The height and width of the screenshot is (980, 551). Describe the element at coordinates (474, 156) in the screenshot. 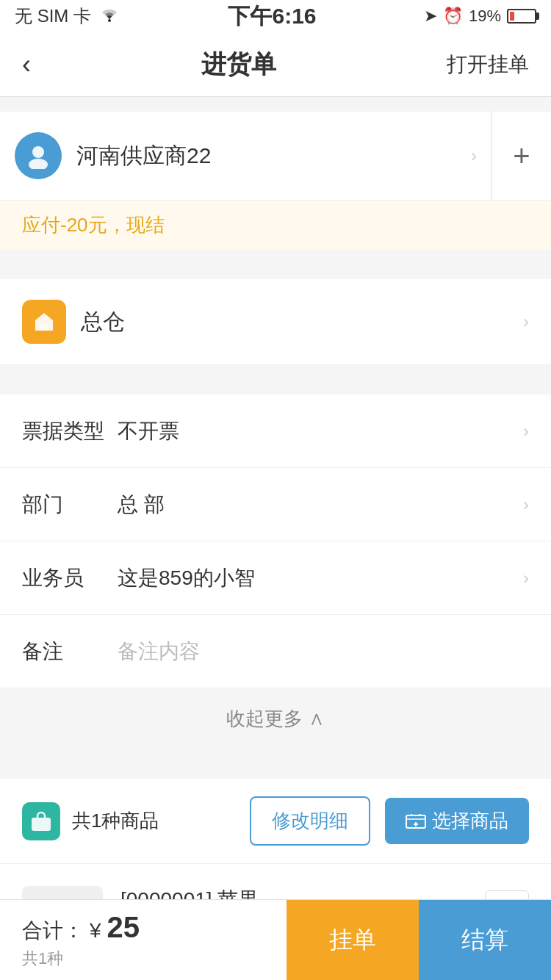

I see `supplier-chevron-icon: ›` at that location.